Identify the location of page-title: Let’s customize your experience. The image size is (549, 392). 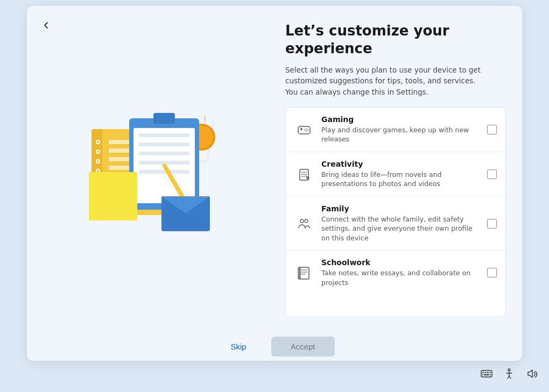
(396, 40).